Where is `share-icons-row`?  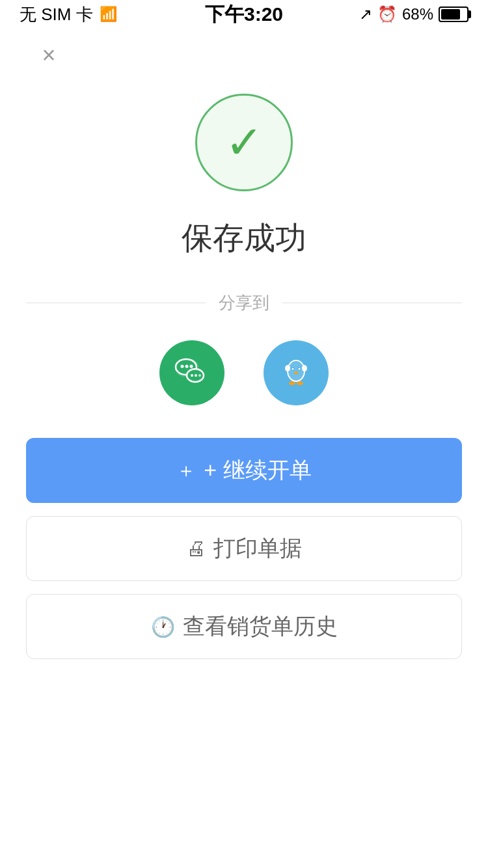
share-icons-row is located at coordinates (244, 373).